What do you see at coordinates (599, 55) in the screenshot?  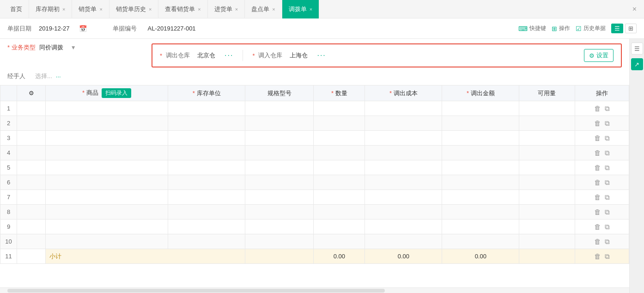 I see `settings-button: ⚙ 设置` at bounding box center [599, 55].